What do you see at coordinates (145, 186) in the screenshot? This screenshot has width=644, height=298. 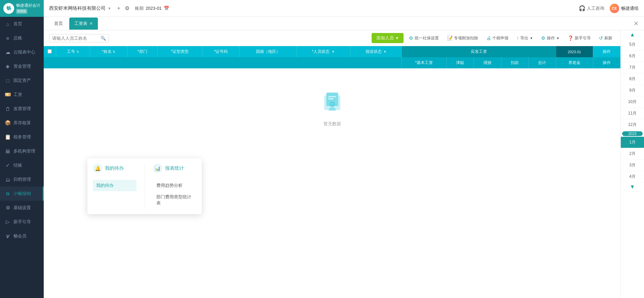 I see `dropdown-section: 🔔 我的待办 我的待办 📊 报表统计 费用趋势分析` at bounding box center [145, 186].